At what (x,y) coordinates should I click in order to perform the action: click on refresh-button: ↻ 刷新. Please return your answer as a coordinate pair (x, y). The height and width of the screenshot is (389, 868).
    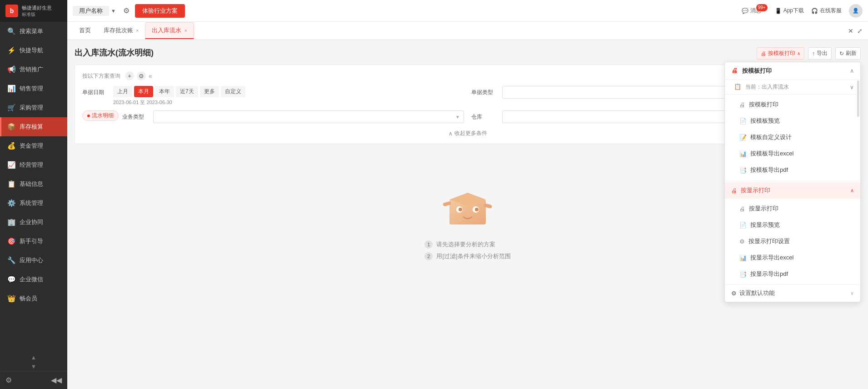
    Looking at the image, I should click on (848, 54).